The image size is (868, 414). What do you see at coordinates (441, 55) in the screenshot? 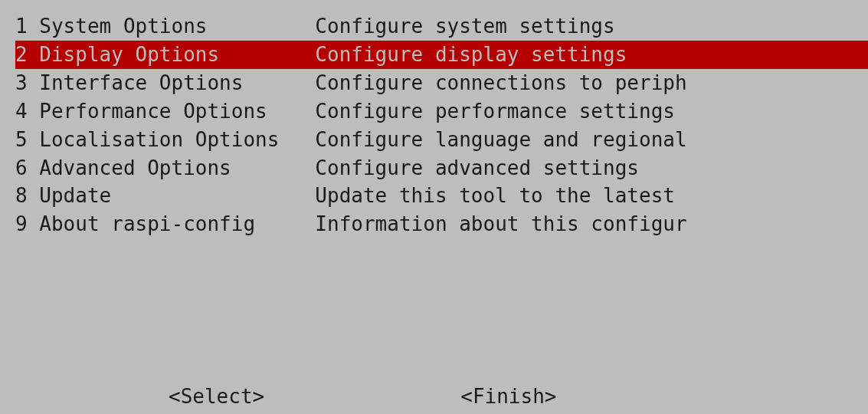
I see `menu-item: 2 Display Options Configure display sett…` at bounding box center [441, 55].